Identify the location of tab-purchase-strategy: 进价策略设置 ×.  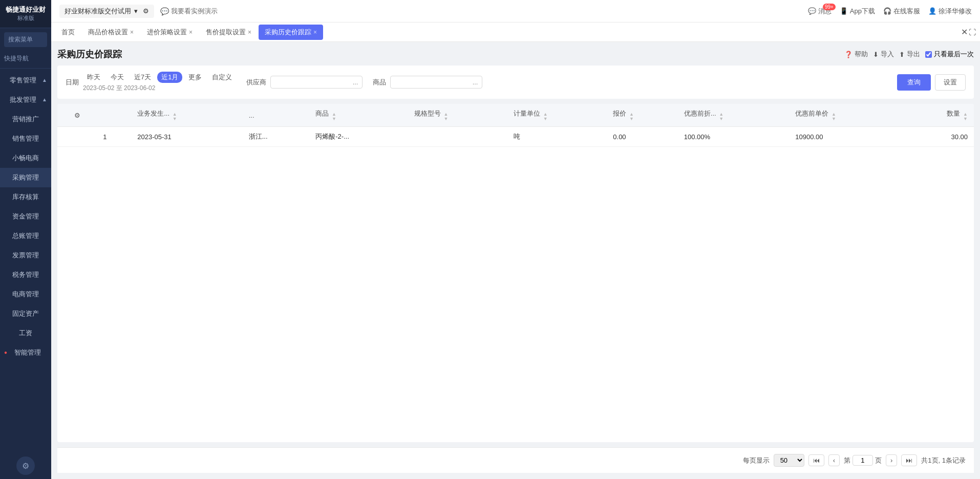
(170, 32).